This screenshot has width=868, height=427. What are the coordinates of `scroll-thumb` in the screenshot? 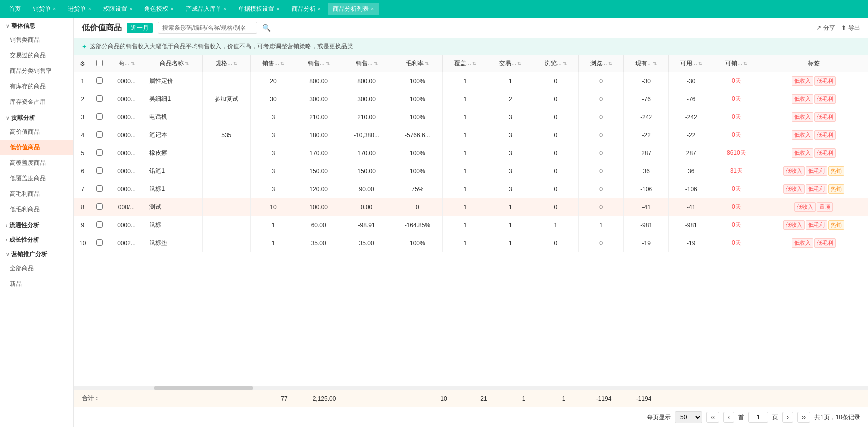 It's located at (204, 388).